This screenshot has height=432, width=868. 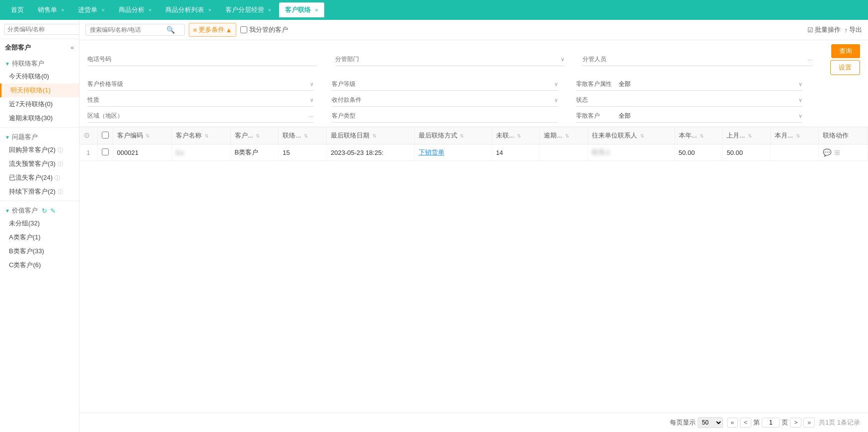 I want to click on status-input, so click(x=706, y=100).